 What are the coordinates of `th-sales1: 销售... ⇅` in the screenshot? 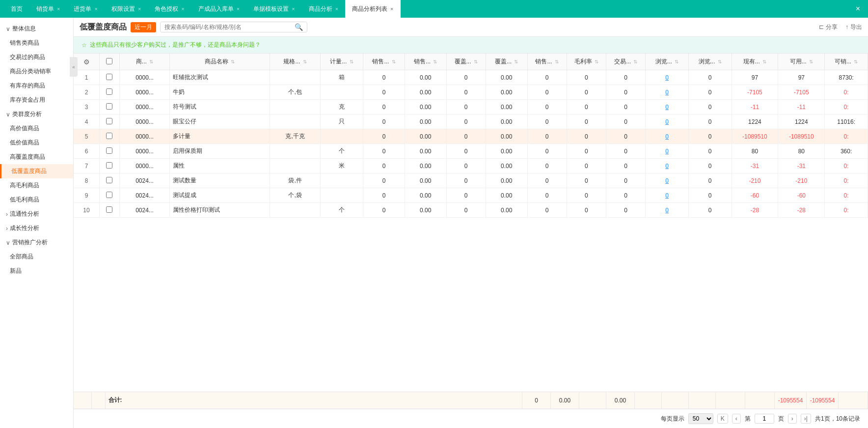 It's located at (384, 62).